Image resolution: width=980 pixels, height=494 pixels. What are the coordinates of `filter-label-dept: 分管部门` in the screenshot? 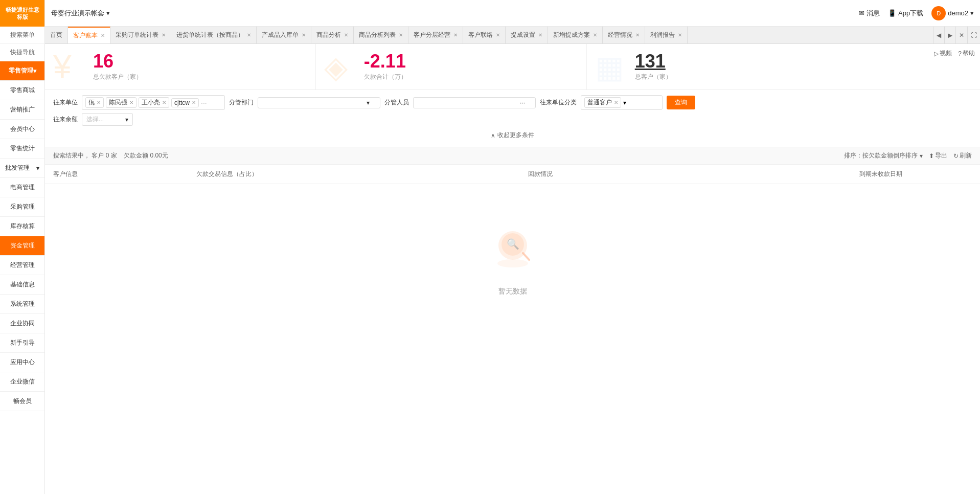 It's located at (241, 102).